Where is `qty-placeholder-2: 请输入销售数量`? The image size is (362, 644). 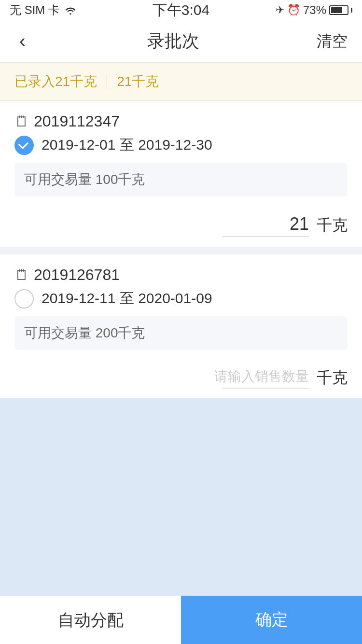 qty-placeholder-2: 请输入销售数量 is located at coordinates (262, 377).